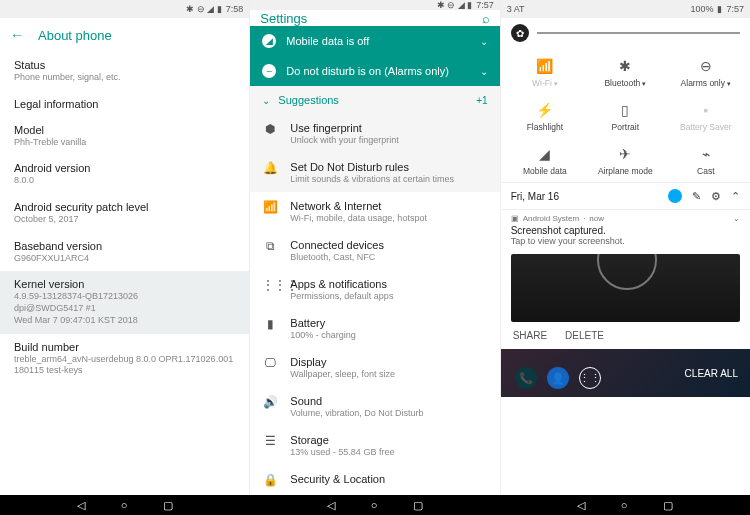 The image size is (750, 515). Describe the element at coordinates (124, 181) in the screenshot. I see `item-sub: 8.0.0` at that location.